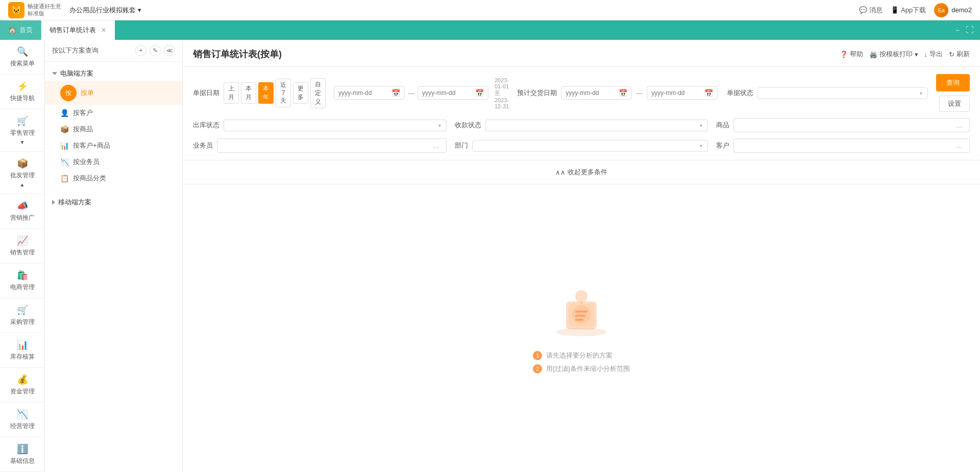  What do you see at coordinates (141, 51) in the screenshot?
I see `add-scheme-button: +` at bounding box center [141, 51].